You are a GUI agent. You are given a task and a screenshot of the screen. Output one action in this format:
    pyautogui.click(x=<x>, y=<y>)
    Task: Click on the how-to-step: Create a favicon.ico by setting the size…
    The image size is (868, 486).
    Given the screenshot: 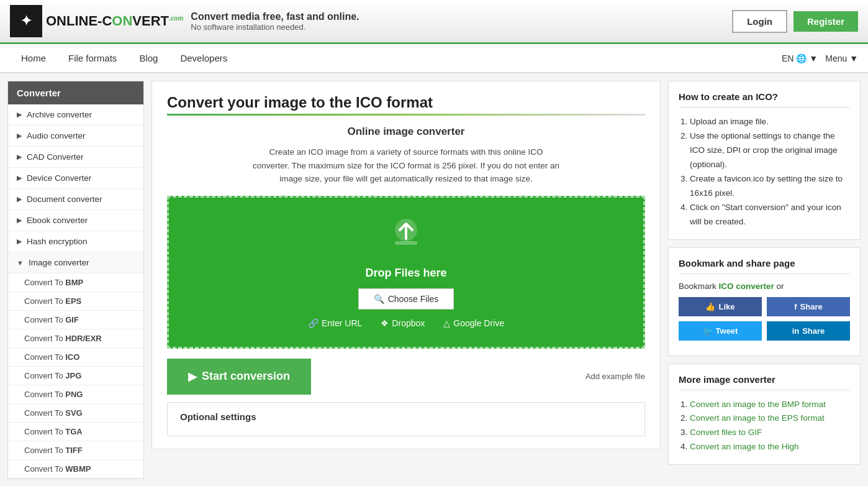 What is the action you would take?
    pyautogui.click(x=770, y=186)
    